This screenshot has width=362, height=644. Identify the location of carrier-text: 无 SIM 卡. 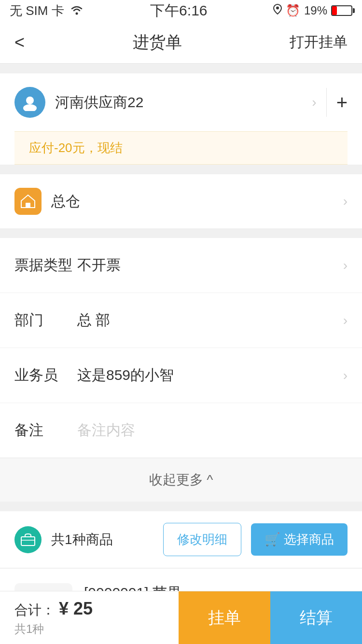
(37, 11).